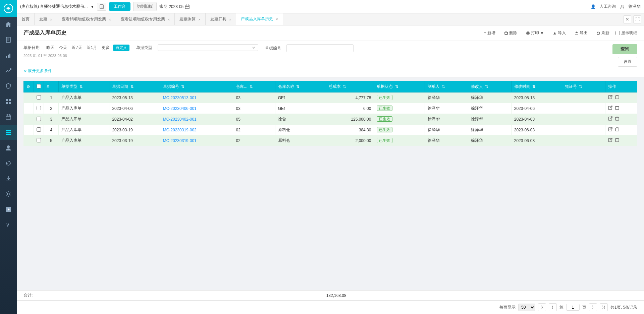 The width and height of the screenshot is (644, 314). Describe the element at coordinates (608, 7) in the screenshot. I see `support-label: 人工咨询` at that location.